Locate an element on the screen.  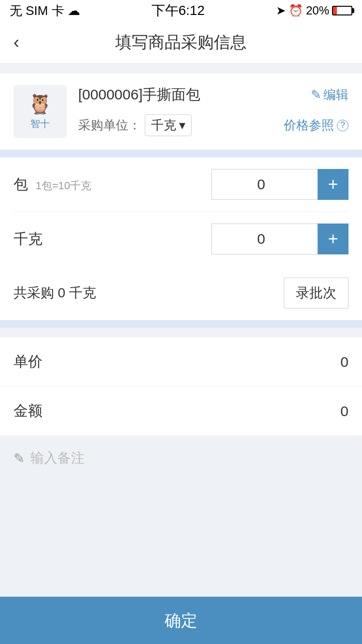
quantity-input-kg is located at coordinates (265, 239).